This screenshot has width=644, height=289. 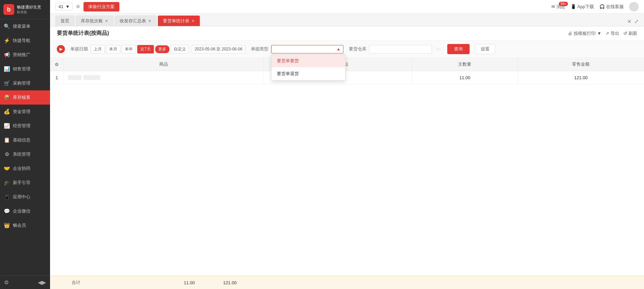 What do you see at coordinates (57, 64) in the screenshot?
I see `th-settings: ⚙` at bounding box center [57, 64].